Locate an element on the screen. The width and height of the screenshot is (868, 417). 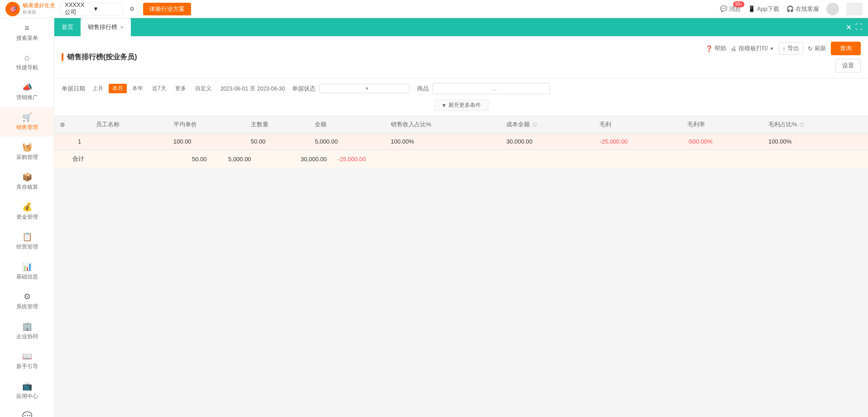
date-filter-label: 单据日期 is located at coordinates (73, 89).